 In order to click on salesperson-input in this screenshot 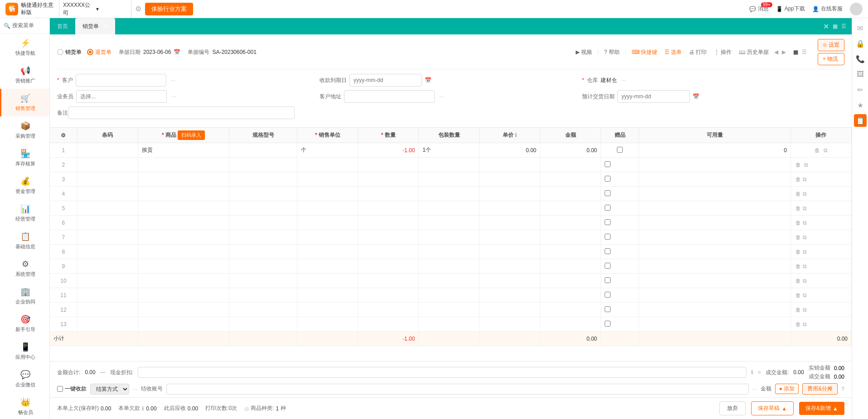, I will do `click(121, 96)`.